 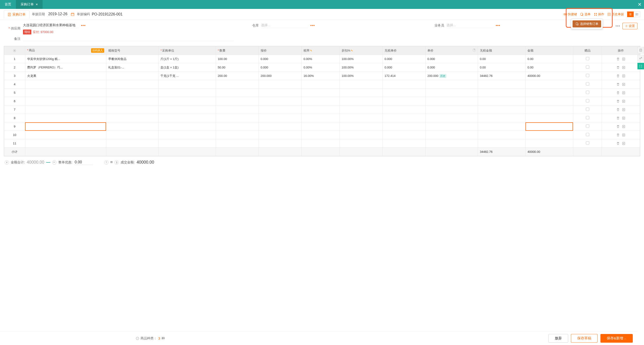 What do you see at coordinates (322, 135) in the screenshot?
I see `table-row: 10` at bounding box center [322, 135].